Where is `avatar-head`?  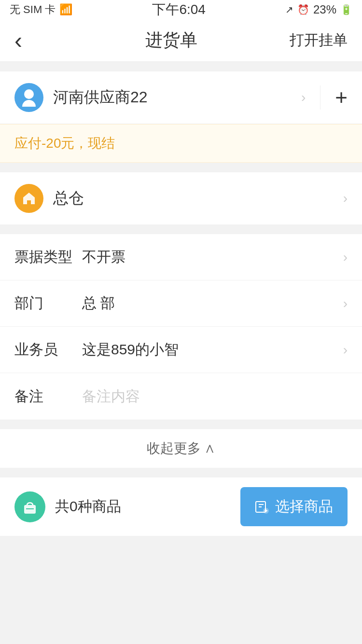 avatar-head is located at coordinates (29, 94).